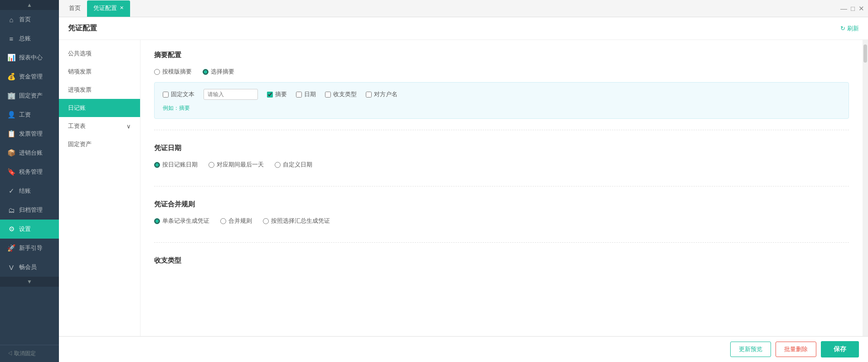 The width and height of the screenshot is (868, 362). What do you see at coordinates (328, 94) in the screenshot?
I see `income-type-input` at bounding box center [328, 94].